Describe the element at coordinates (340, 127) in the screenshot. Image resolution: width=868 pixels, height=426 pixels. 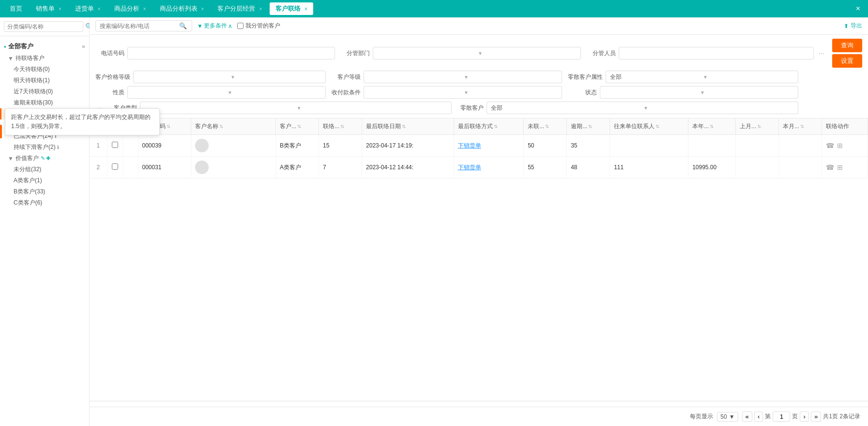
I see `sort-contact: 联络... ⇅` at that location.